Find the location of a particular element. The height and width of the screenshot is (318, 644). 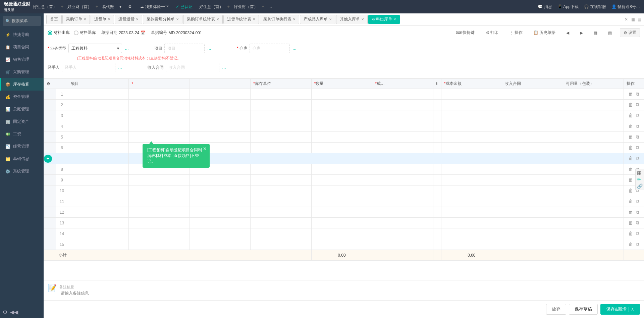

sidebar-item-basic: 🗂️ 基础信息 is located at coordinates (22, 159).